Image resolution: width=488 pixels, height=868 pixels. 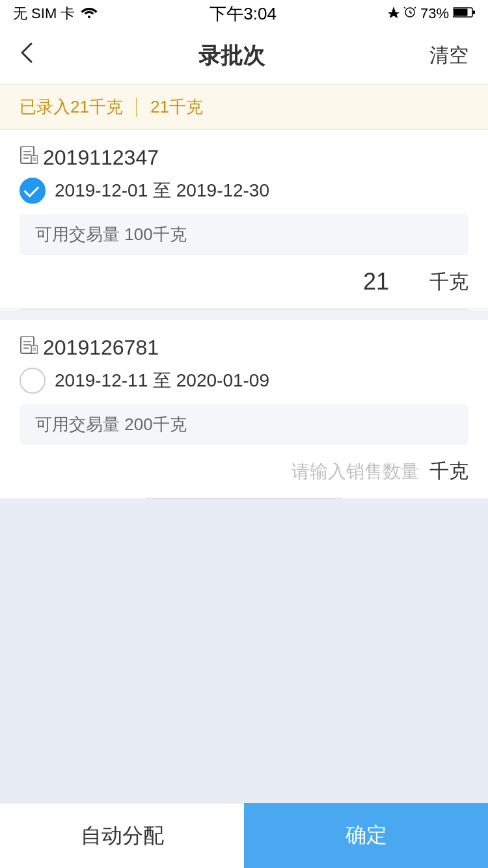 I want to click on batch-1-header: 2019112347, so click(x=244, y=157).